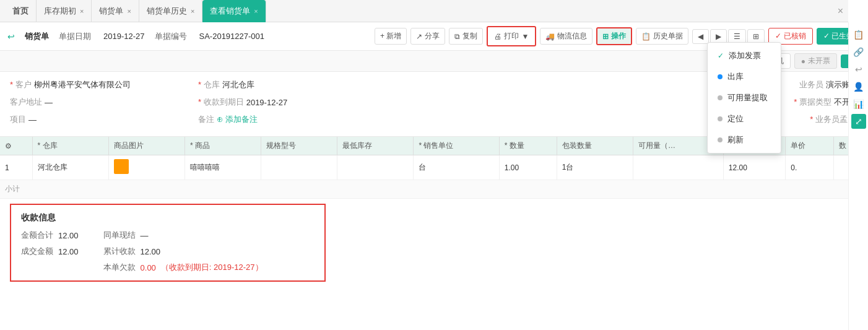 This screenshot has height=330, width=868. What do you see at coordinates (511, 36) in the screenshot?
I see `print-highlight-box: 🖨 打印 ▼` at bounding box center [511, 36].